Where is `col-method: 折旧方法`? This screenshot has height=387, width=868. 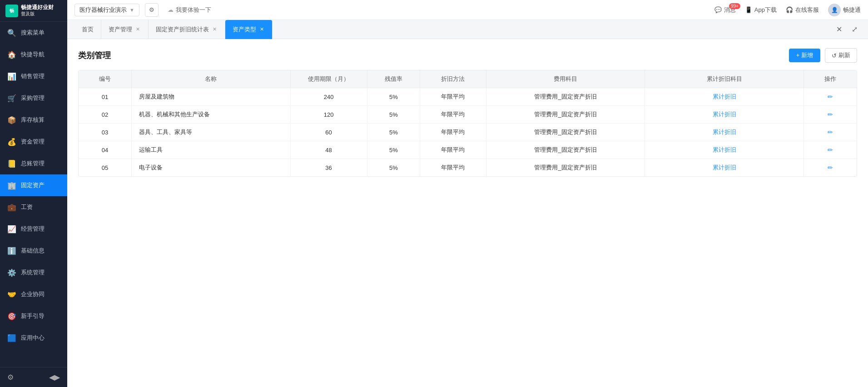
col-method: 折旧方法 is located at coordinates (453, 79).